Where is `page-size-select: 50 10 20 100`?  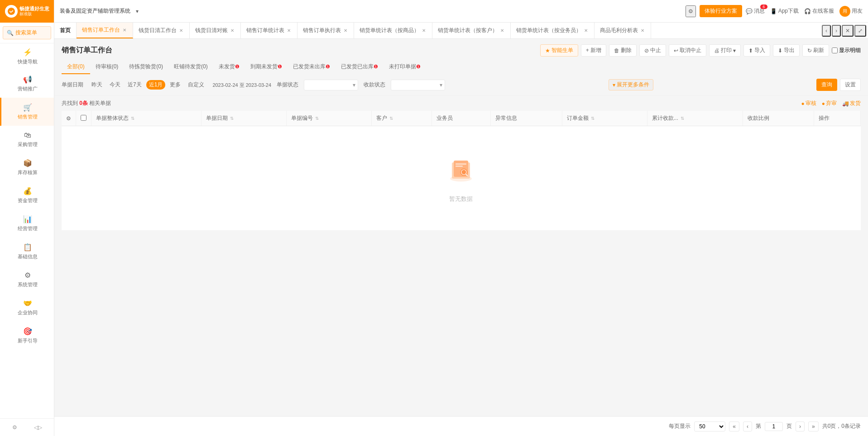 page-size-select: 50 10 20 100 is located at coordinates (710, 427).